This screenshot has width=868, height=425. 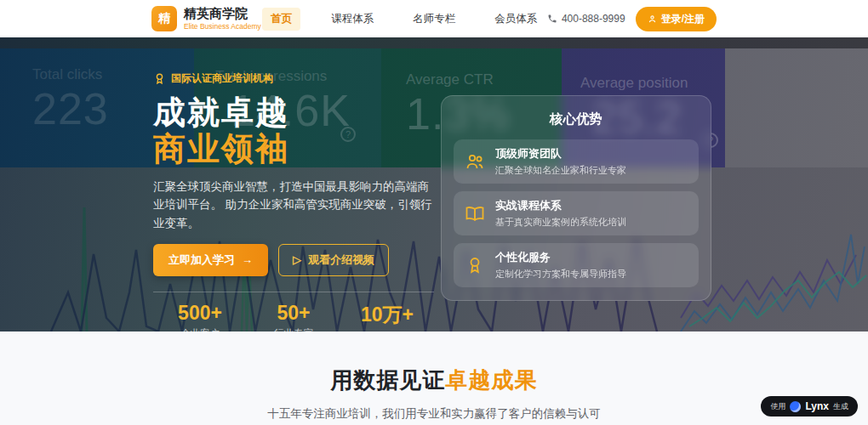 What do you see at coordinates (434, 381) in the screenshot?
I see `results-title: 用数据见证卓越成果` at bounding box center [434, 381].